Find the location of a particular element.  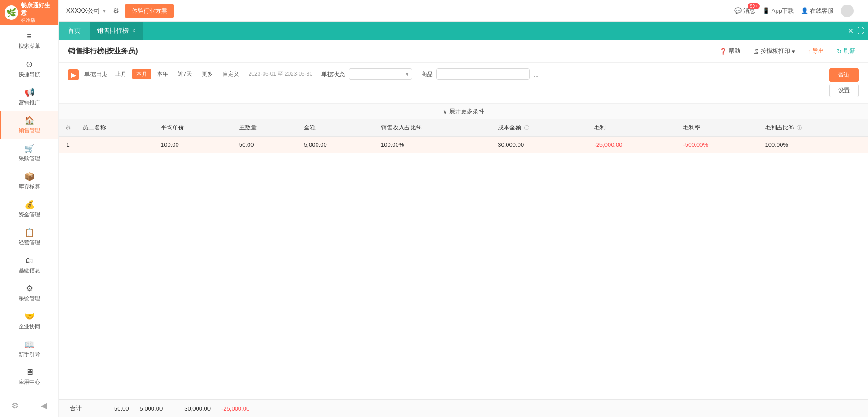

message-btn: 💬 消息 99+ is located at coordinates (745, 11).